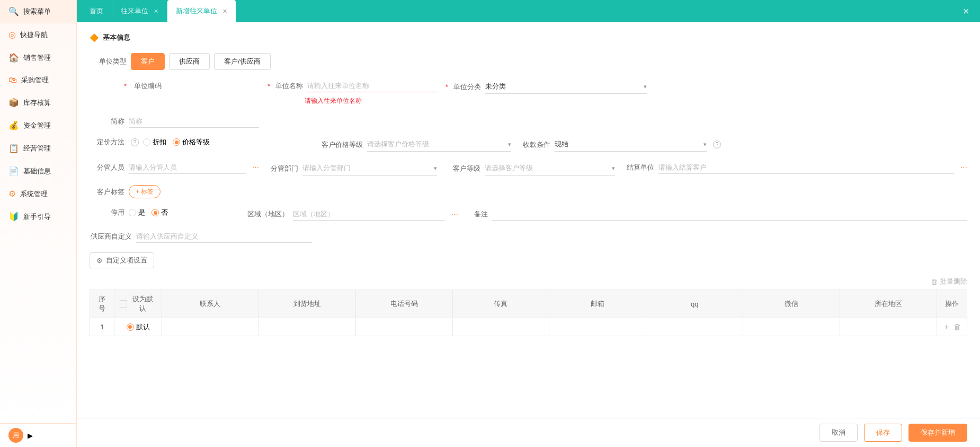  Describe the element at coordinates (138, 327) in the screenshot. I see `default-radio: 默认` at that location.